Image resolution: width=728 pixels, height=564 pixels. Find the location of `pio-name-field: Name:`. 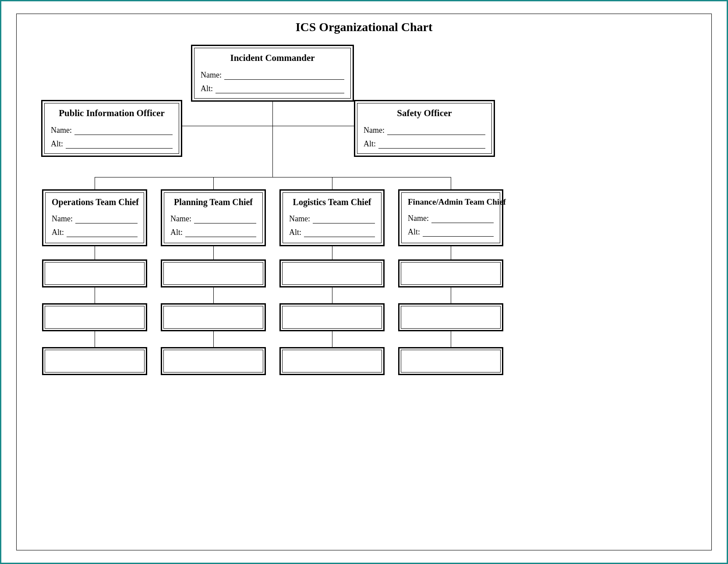

pio-name-field: Name: is located at coordinates (112, 131).